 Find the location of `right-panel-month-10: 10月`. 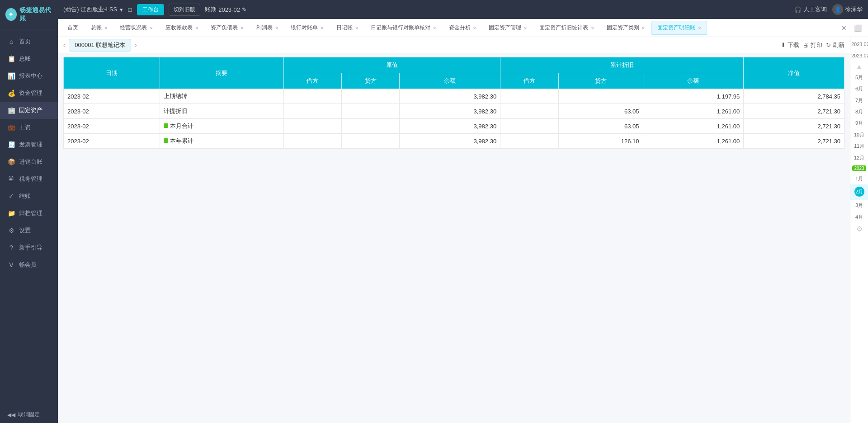

right-panel-month-10: 10月 is located at coordinates (859, 135).